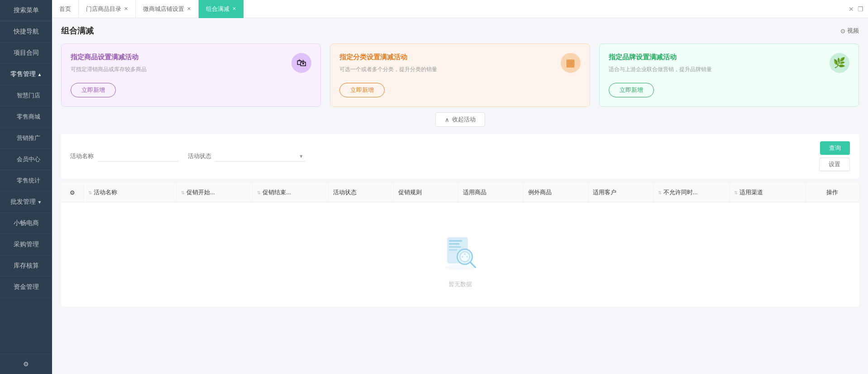 The width and height of the screenshot is (868, 374). What do you see at coordinates (832, 192) in the screenshot?
I see `th-action: 操作` at bounding box center [832, 192].